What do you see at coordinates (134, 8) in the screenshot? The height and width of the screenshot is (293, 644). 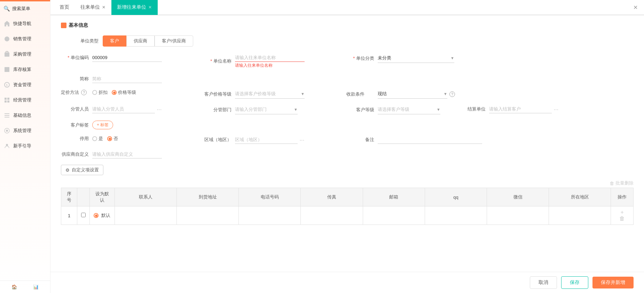 I see `tab-new-unit: 新增往来单位 ✕` at bounding box center [134, 8].